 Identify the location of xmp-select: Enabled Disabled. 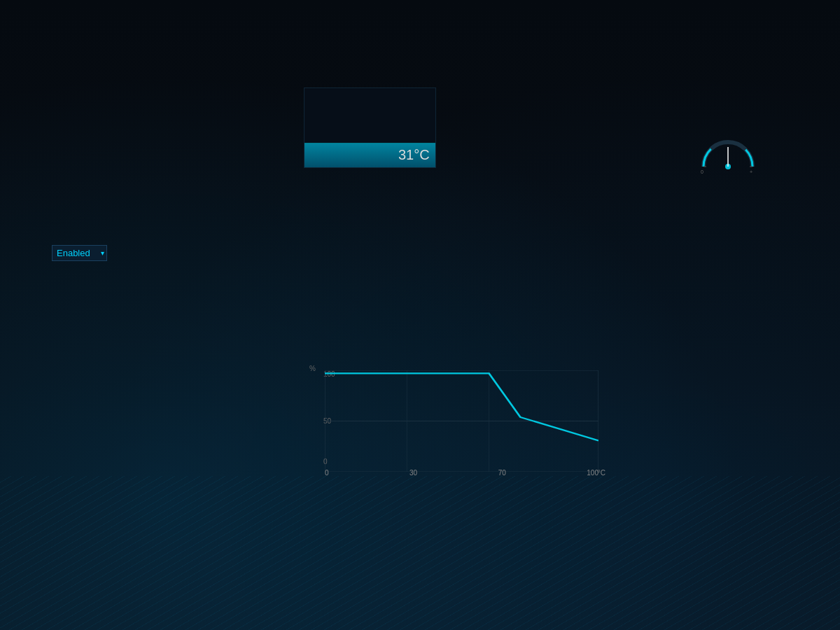
(80, 253).